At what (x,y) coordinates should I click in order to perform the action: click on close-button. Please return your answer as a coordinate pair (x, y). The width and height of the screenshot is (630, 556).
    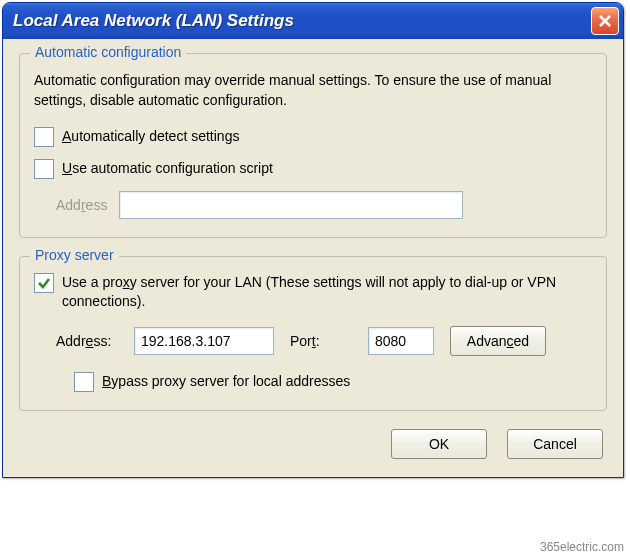
    Looking at the image, I should click on (605, 21).